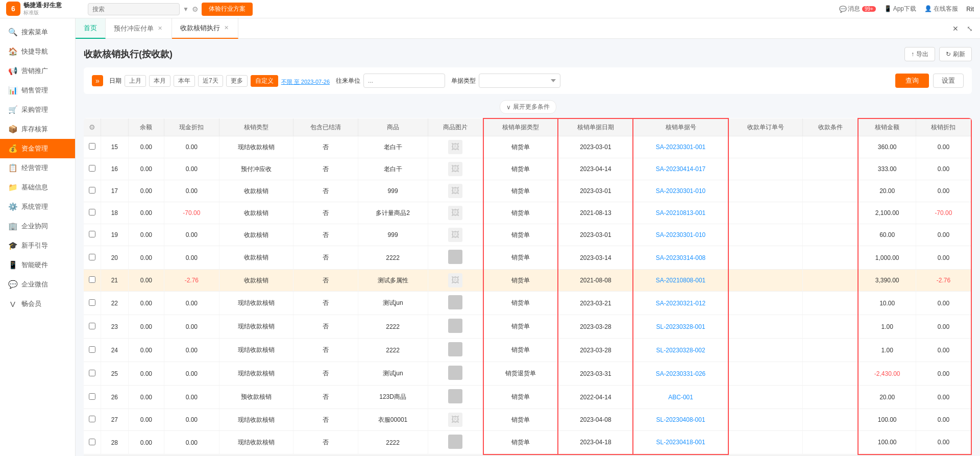  Describe the element at coordinates (38, 207) in the screenshot. I see `sidebar-item-sys-mgmt: ⚙️系统管理` at that location.